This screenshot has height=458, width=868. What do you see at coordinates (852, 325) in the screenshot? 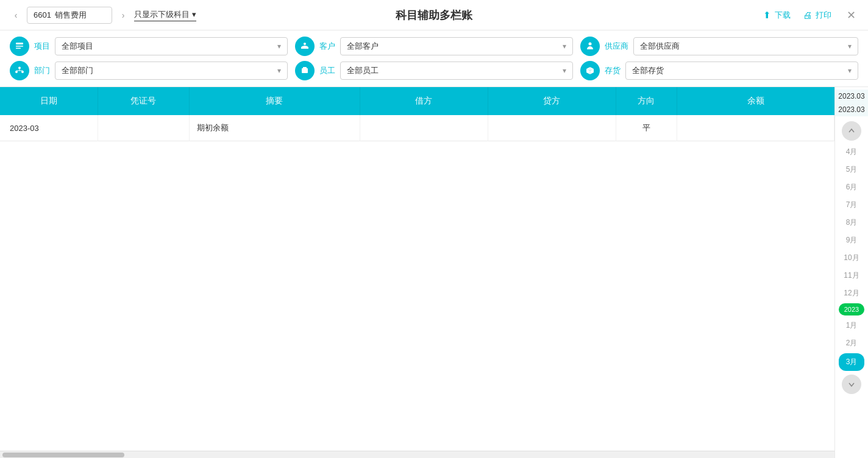
I see `sidebar-year-month-1: 1月` at bounding box center [852, 325].